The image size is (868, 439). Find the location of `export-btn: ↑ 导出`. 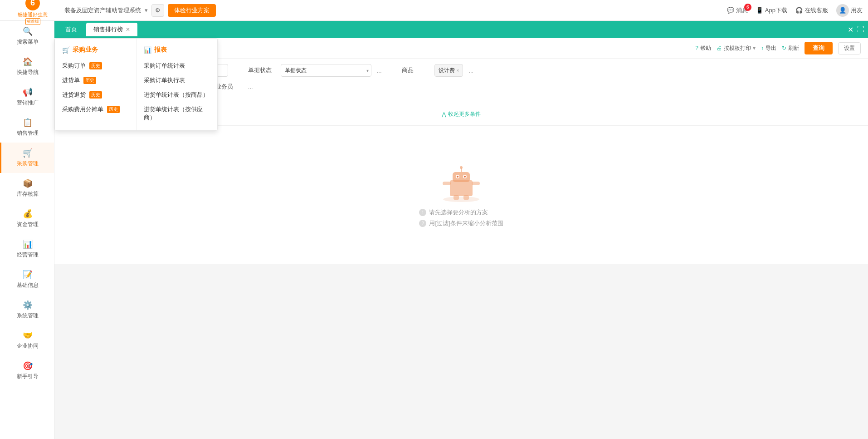

export-btn: ↑ 导出 is located at coordinates (769, 48).